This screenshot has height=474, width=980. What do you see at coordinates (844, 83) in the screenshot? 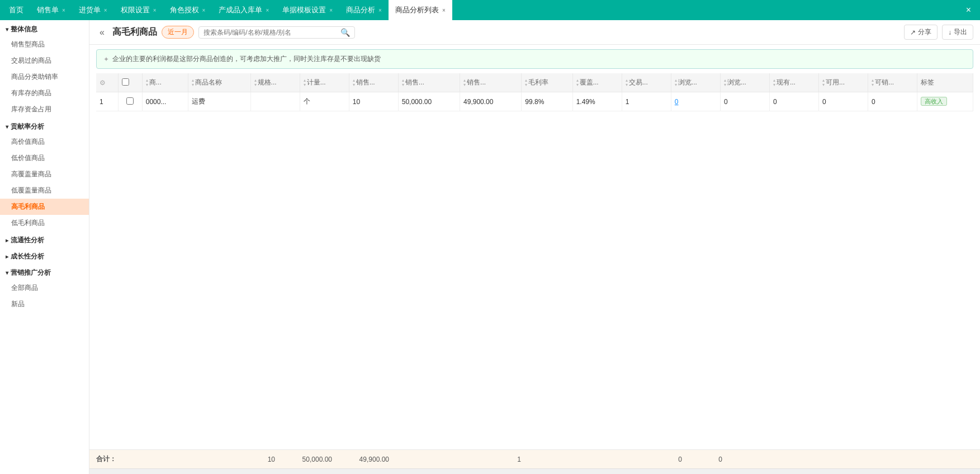
I see `col-header-stock_available: ▴▾可用...` at bounding box center [844, 83].